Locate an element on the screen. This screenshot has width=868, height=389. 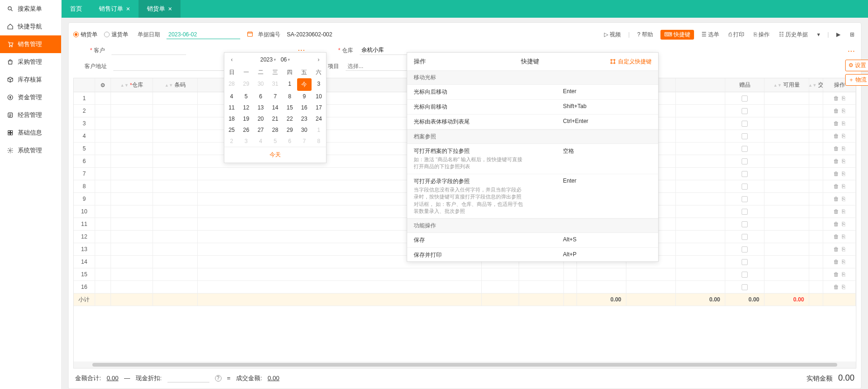
customer-input is located at coordinates (149, 50).